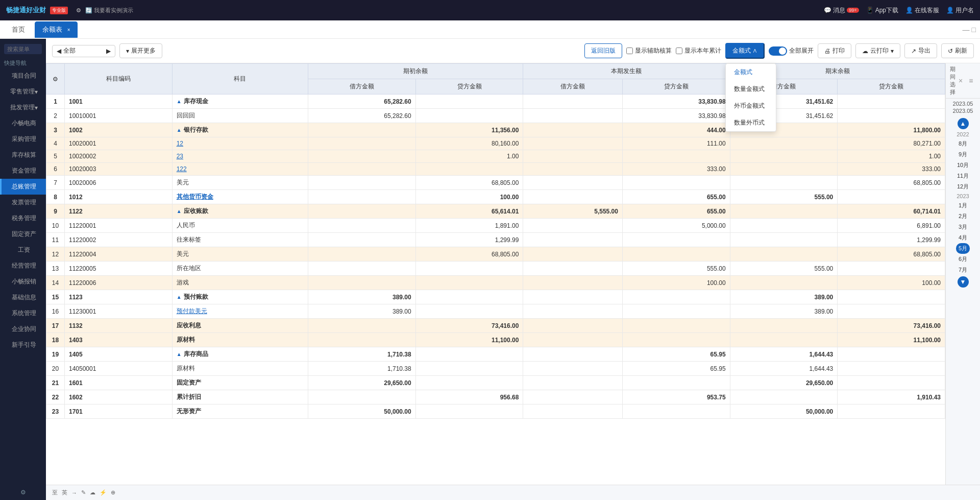 The image size is (980, 500). Describe the element at coordinates (791, 51) in the screenshot. I see `expand-all-toggle: 全部展开` at that location.